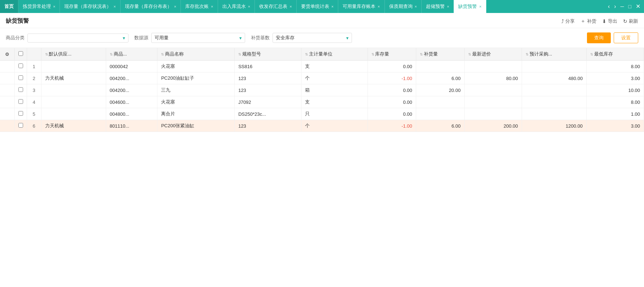 The height and width of the screenshot is (287, 644). I want to click on tab-tab1: 拣货异常处理×, so click(39, 6).